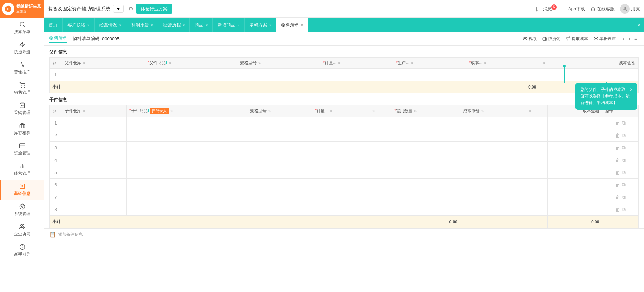 This screenshot has width=644, height=292. What do you see at coordinates (573, 9) in the screenshot?
I see `app-download-btn: App下载` at bounding box center [573, 9].